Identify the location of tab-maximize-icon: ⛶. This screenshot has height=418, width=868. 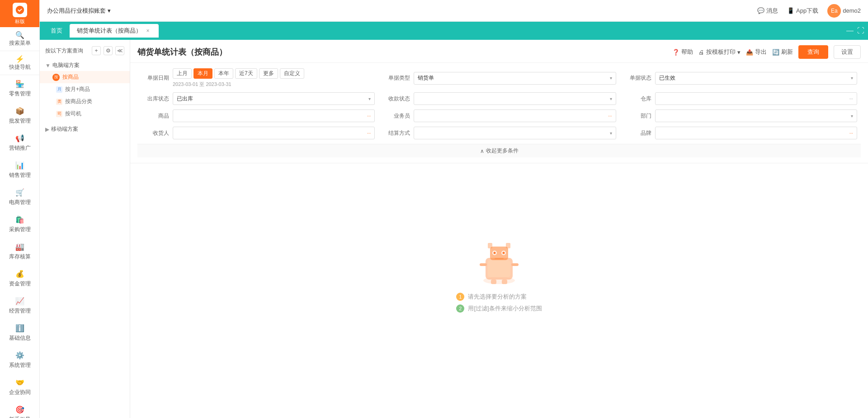
(861, 31).